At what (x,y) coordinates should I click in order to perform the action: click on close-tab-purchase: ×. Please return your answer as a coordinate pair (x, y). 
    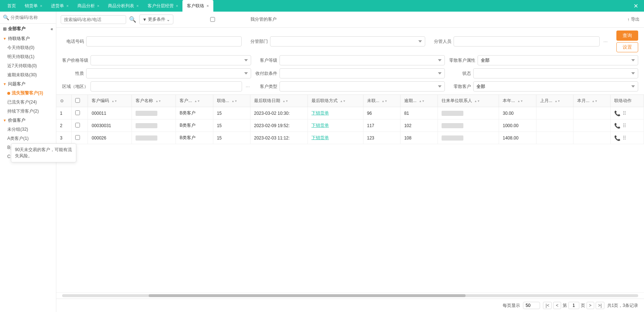
    Looking at the image, I should click on (67, 6).